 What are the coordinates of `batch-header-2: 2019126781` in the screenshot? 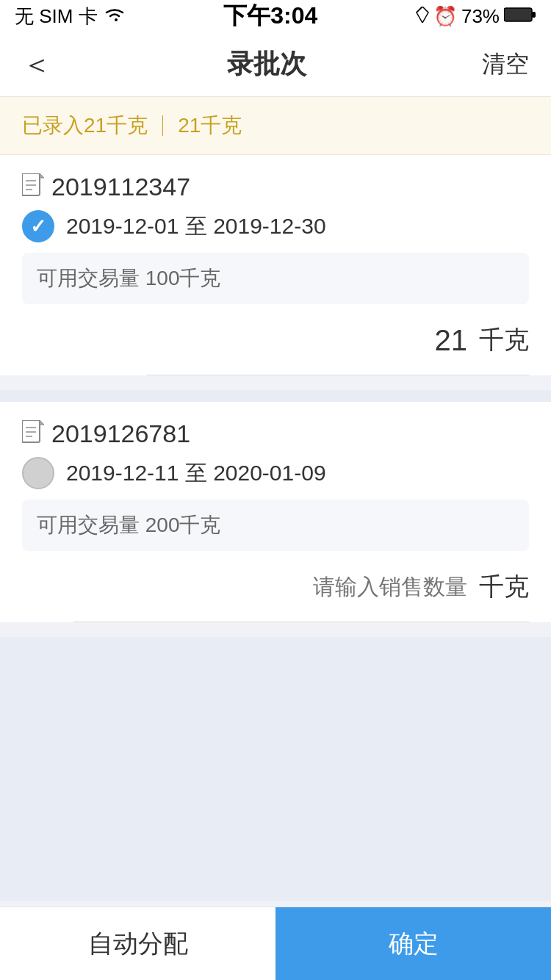 It's located at (276, 428).